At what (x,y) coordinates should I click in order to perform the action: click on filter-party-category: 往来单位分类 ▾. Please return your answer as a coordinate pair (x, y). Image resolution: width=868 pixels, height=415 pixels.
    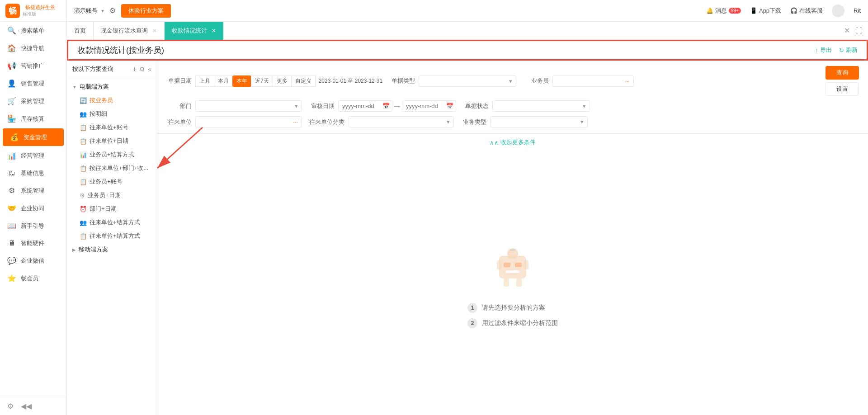
    Looking at the image, I should click on (382, 122).